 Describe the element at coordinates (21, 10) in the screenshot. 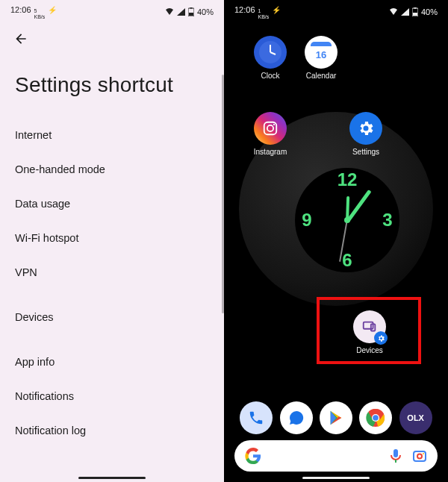

I see `status-time: 12:06` at that location.